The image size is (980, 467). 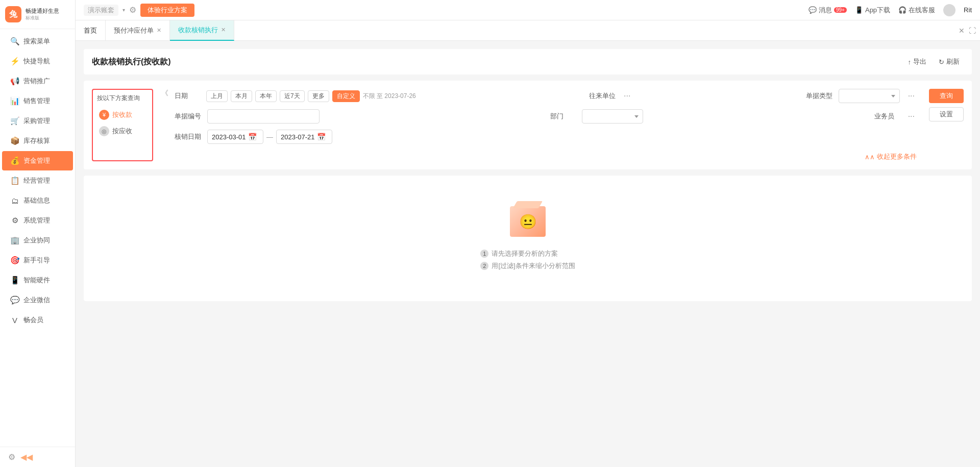 I want to click on header-gear-icon: ⚙, so click(x=133, y=10).